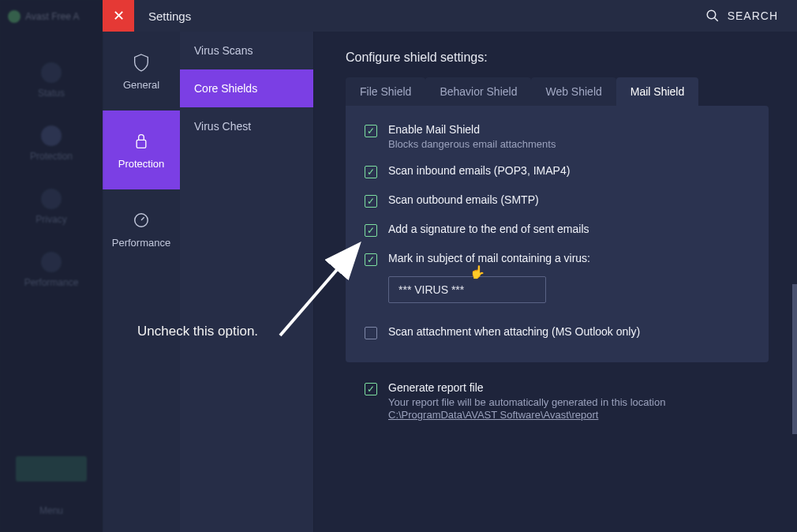 The height and width of the screenshot is (532, 797). I want to click on privacy-icon, so click(51, 199).